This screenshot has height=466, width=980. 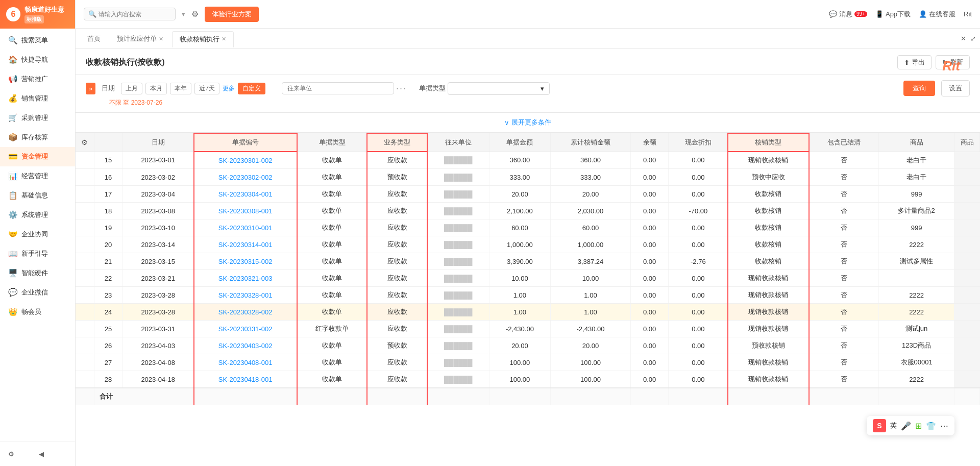 I want to click on th-doc-no: 单据编号, so click(x=246, y=142).